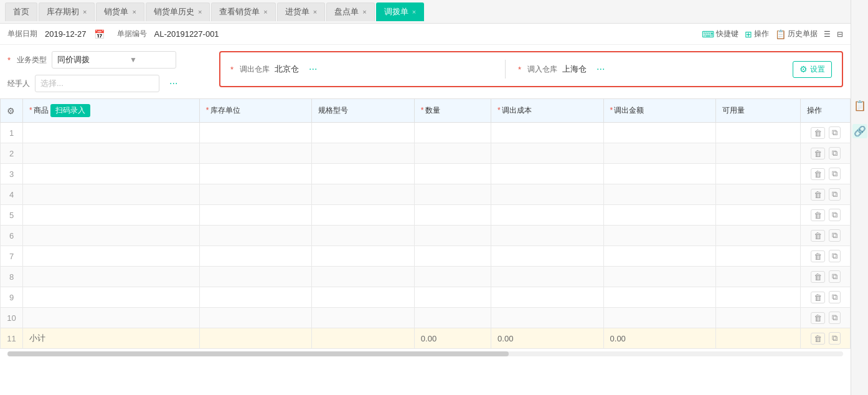 The width and height of the screenshot is (868, 395). What do you see at coordinates (452, 339) in the screenshot?
I see `cell-qty: 0.00` at bounding box center [452, 339].